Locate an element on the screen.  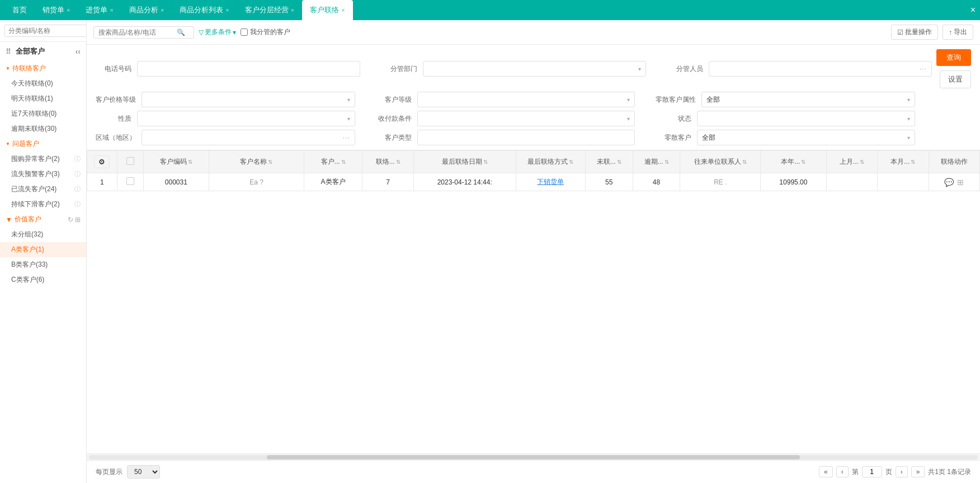
customer-table: ⚙ 客户编码 ⇅ 客户名称 is located at coordinates (534, 171).